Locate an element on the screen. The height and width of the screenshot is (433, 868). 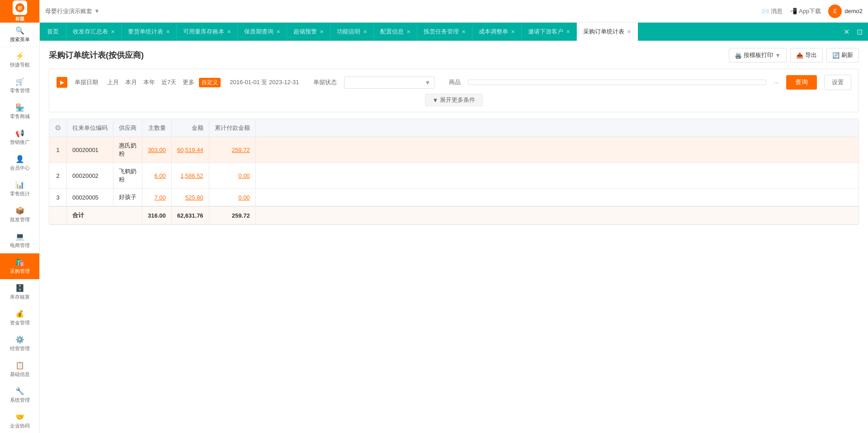
tab-baozhi: 保质期查询 ✕ is located at coordinates (262, 32).